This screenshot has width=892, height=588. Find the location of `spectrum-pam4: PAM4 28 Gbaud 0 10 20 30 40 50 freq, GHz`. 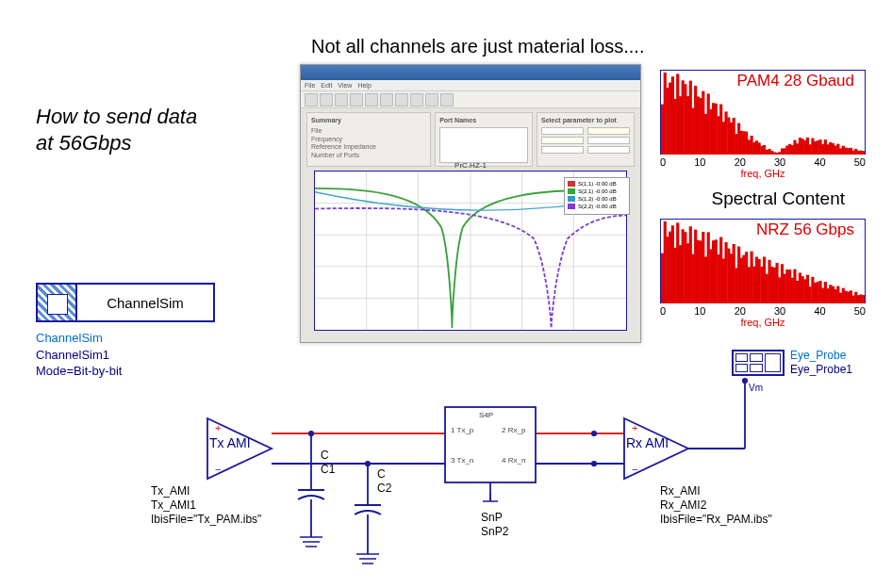

spectrum-pam4: PAM4 28 Gbaud 0 10 20 30 40 50 freq, GHz is located at coordinates (763, 124).